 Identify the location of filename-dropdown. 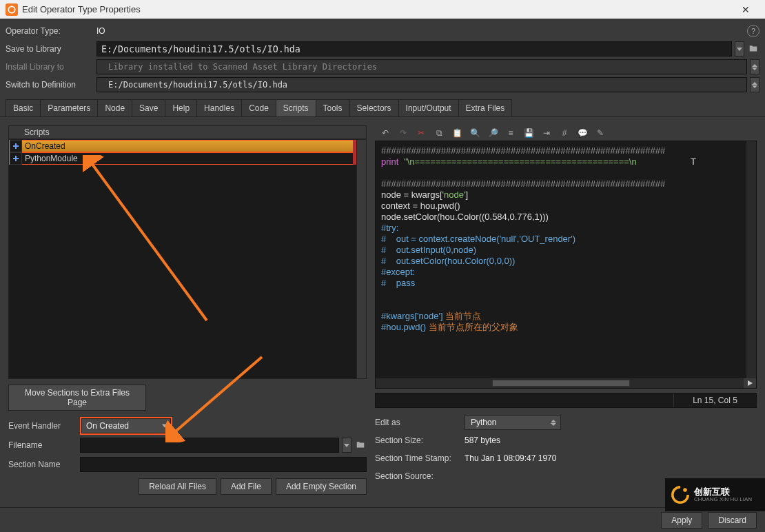
(347, 445).